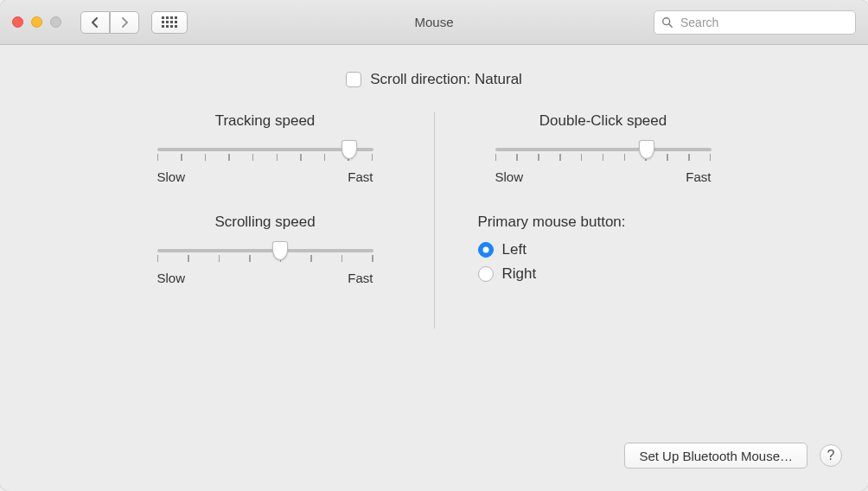 This screenshot has width=868, height=491. I want to click on setup-bluetooth-button: Set Up Bluetooth Mouse…, so click(716, 456).